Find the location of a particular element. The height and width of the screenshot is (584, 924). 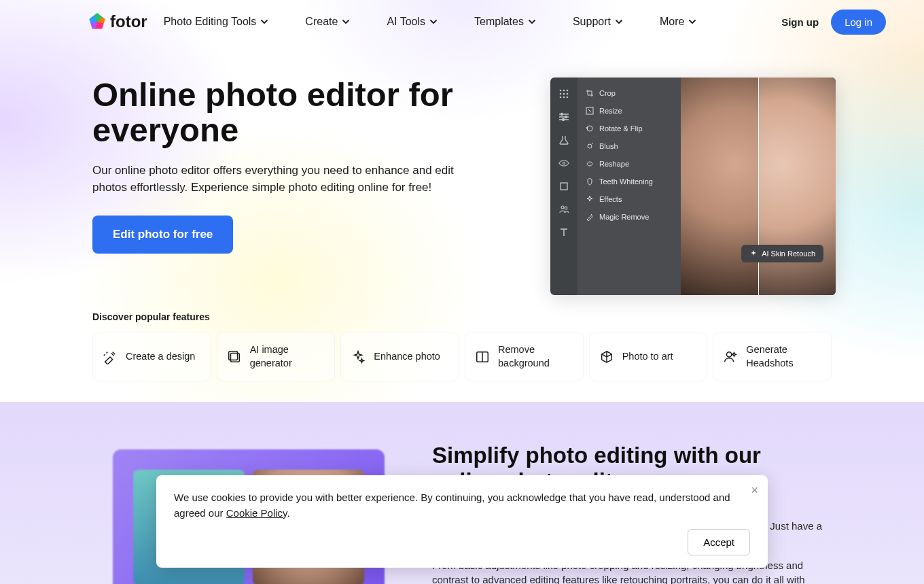

after-image is located at coordinates (797, 186).